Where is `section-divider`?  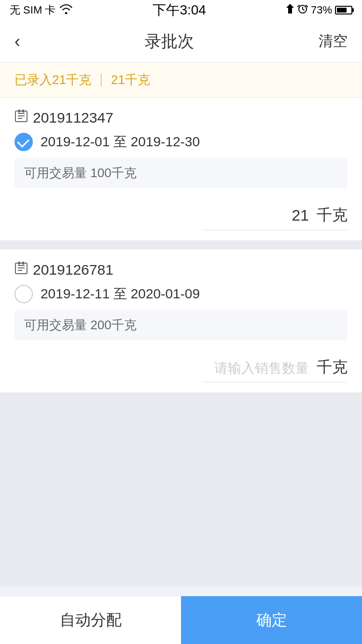
section-divider is located at coordinates (181, 245).